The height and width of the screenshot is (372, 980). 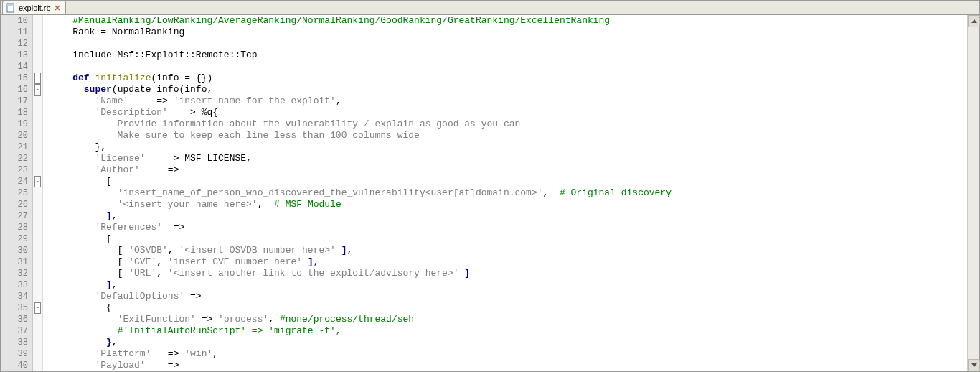 What do you see at coordinates (509, 274) in the screenshot?
I see `code-line: [ 'URL', '<insert another link to the ex…` at bounding box center [509, 274].